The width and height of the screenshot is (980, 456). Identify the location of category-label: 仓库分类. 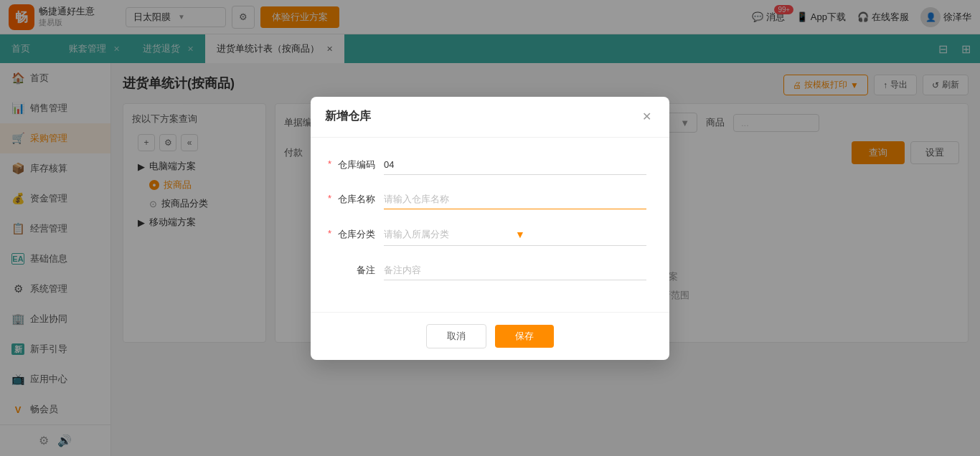
(359, 234).